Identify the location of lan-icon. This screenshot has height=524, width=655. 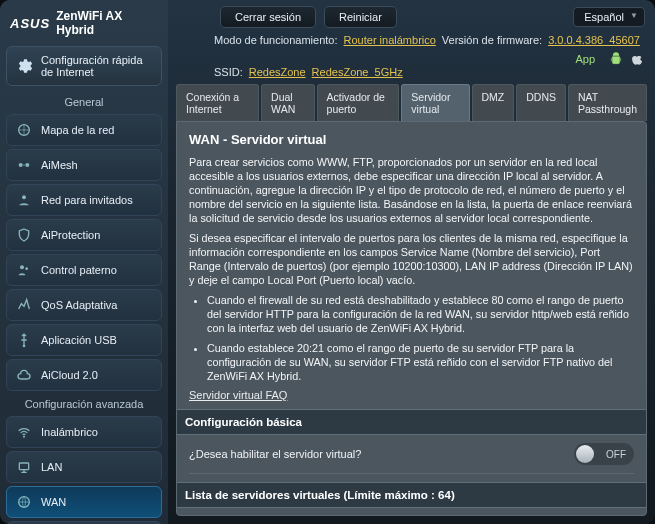
(24, 467).